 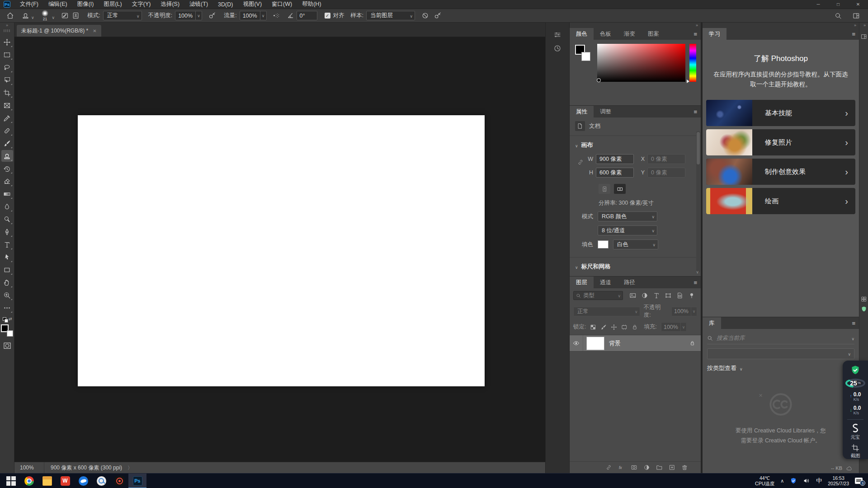 What do you see at coordinates (83, 481) in the screenshot?
I see `taskbar-app-thunder` at bounding box center [83, 481].